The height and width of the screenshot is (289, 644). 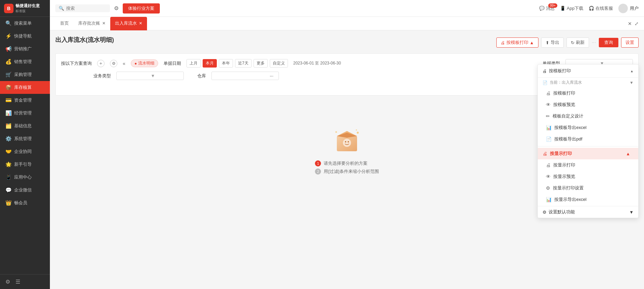 What do you see at coordinates (588, 212) in the screenshot?
I see `dropdown-footer: ⚙ 设置默认功能 ▼` at bounding box center [588, 212].